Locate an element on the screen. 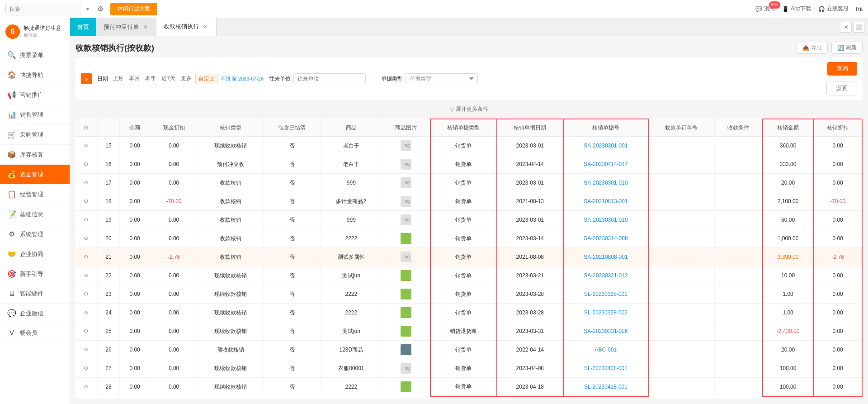 The width and height of the screenshot is (868, 404). column-settings-icon: ⚙ is located at coordinates (86, 128).